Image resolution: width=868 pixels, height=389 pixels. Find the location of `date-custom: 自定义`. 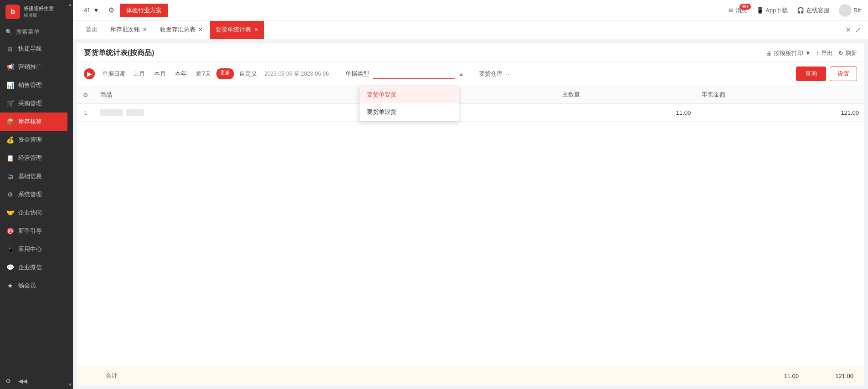

date-custom: 自定义 is located at coordinates (248, 74).